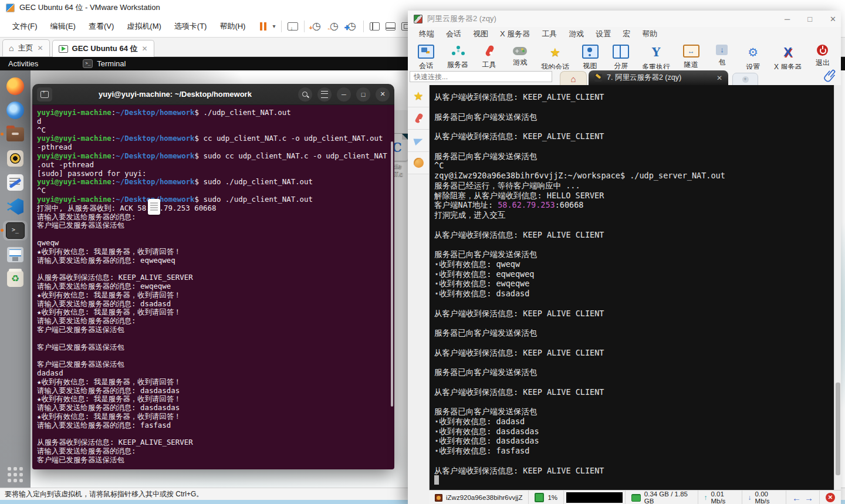 This screenshot has height=504, width=845. Describe the element at coordinates (103, 48) in the screenshot. I see `tab-gec-ubuntu: GEC Ubuntu 64 位 ✕` at that location.